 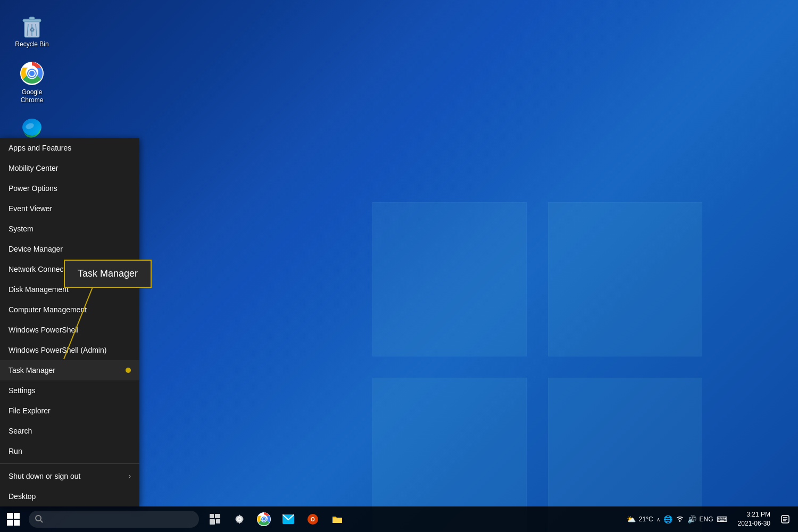 What do you see at coordinates (313, 519) in the screenshot?
I see `svg-text: O` at bounding box center [313, 519].